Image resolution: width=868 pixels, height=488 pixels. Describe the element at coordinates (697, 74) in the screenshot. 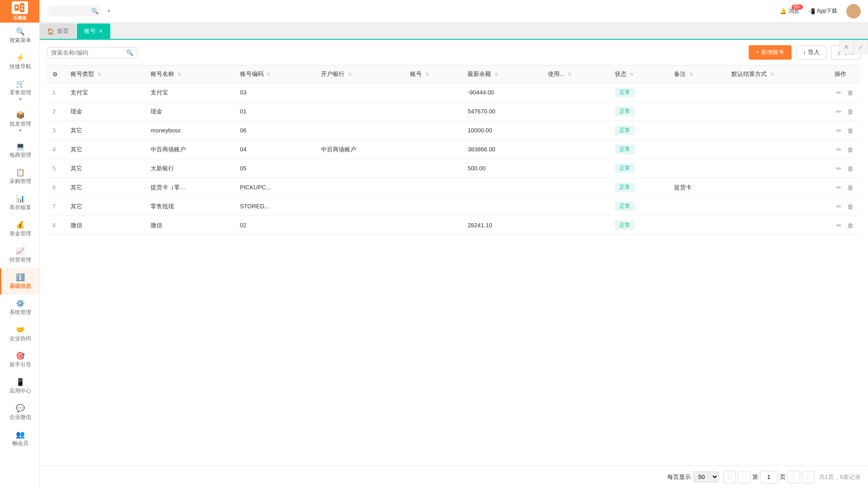

I see `col-note: 备注 ⇅` at that location.